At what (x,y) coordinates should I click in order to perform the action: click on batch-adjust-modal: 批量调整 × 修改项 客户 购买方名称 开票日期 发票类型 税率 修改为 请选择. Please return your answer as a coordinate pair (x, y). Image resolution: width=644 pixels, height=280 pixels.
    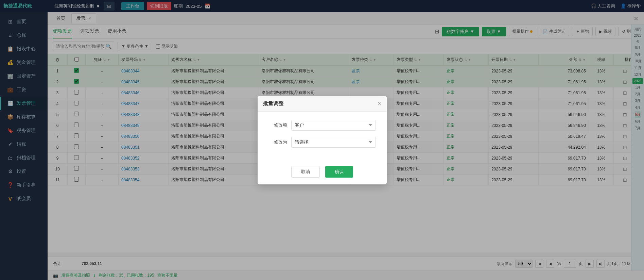
    Looking at the image, I should click on (322, 140).